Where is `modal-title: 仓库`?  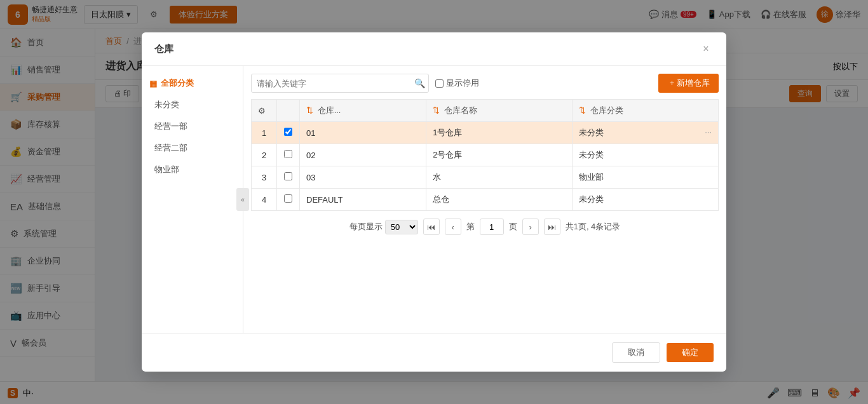 modal-title: 仓库 is located at coordinates (164, 50).